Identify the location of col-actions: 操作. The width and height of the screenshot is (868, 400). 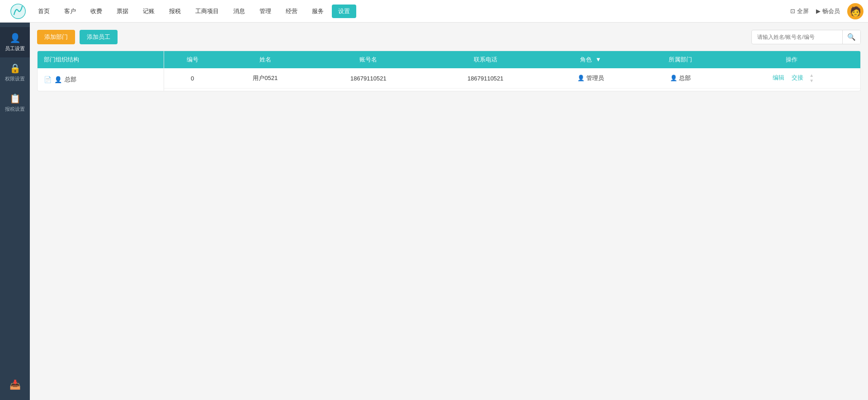
(792, 60).